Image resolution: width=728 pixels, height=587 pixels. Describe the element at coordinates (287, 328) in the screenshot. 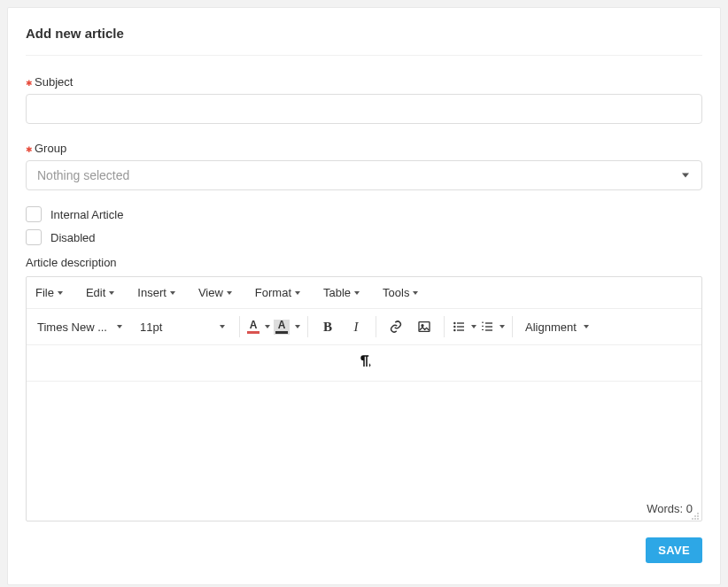

I see `background-color-button: A` at that location.